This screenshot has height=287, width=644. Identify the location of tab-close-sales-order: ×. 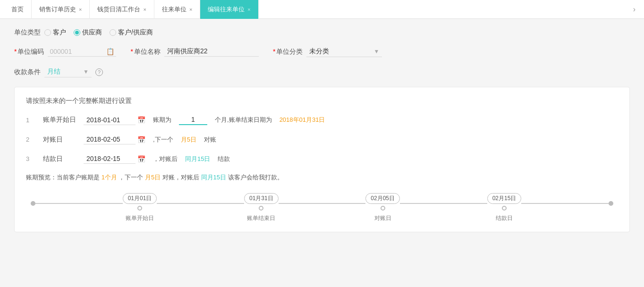
(80, 9).